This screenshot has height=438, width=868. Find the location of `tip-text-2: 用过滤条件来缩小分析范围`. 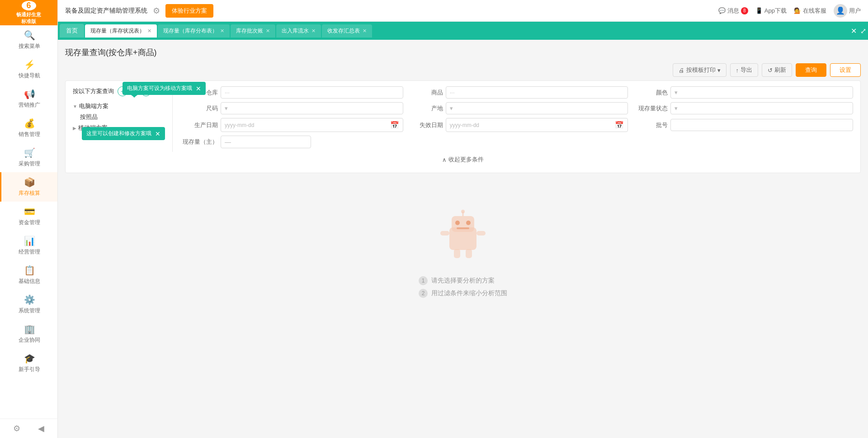

tip-text-2: 用过滤条件来缩小分析范围 is located at coordinates (469, 293).